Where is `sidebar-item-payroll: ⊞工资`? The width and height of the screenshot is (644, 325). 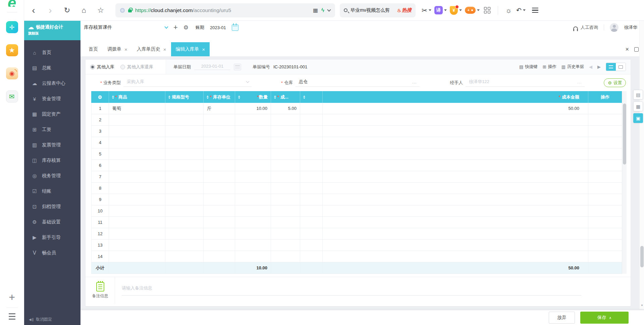 sidebar-item-payroll: ⊞工资 is located at coordinates (52, 130).